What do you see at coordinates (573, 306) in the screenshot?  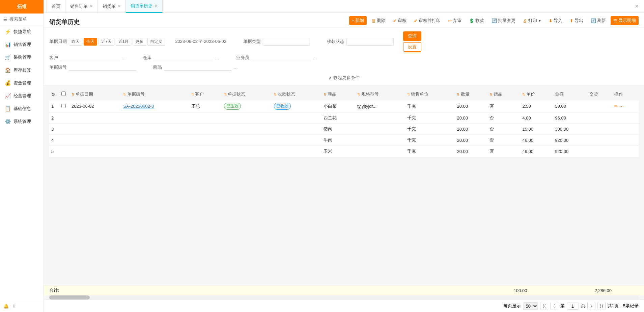 I see `page-number-input: 1` at bounding box center [573, 306].